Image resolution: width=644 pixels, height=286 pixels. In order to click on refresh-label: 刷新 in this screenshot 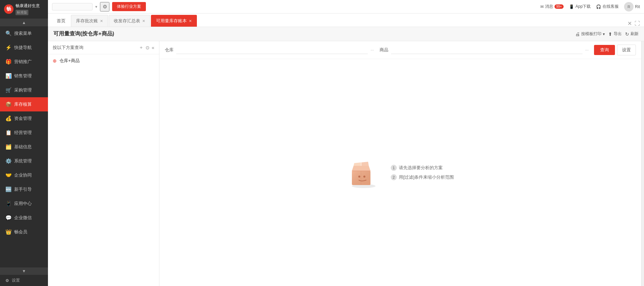, I will do `click(635, 34)`.